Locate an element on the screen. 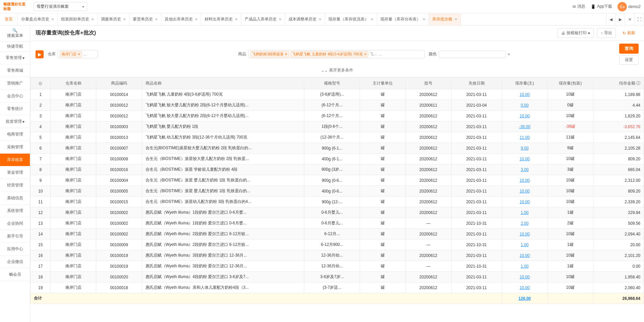 This screenshot has height=322, width=644. sidebar-item-purchase: 采购管理 is located at coordinates (15, 147).